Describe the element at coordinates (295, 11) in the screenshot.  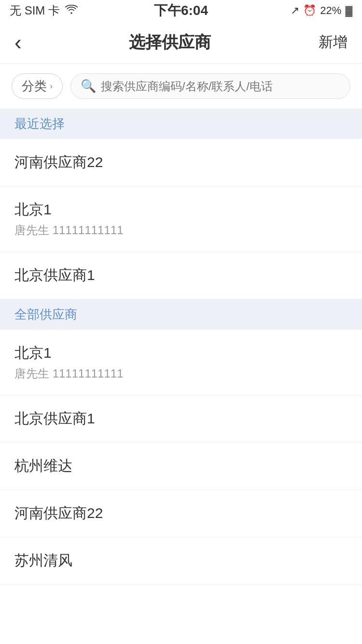
I see `location-icon: ↗` at that location.